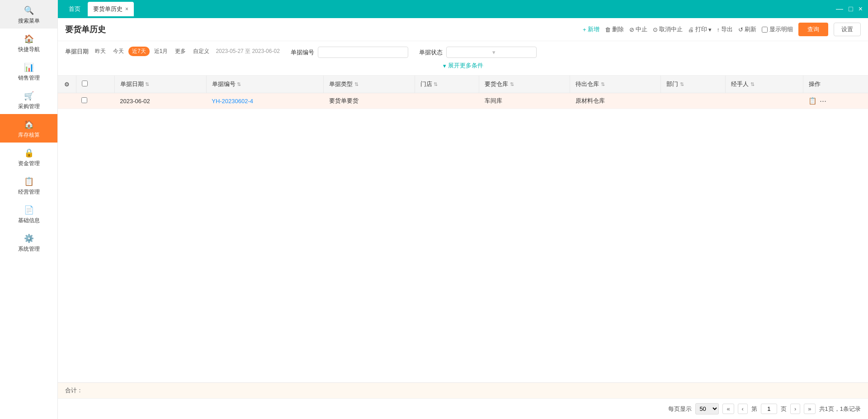 The height and width of the screenshot is (419, 868). Describe the element at coordinates (445, 66) in the screenshot. I see `expand-icon: ▾` at that location.